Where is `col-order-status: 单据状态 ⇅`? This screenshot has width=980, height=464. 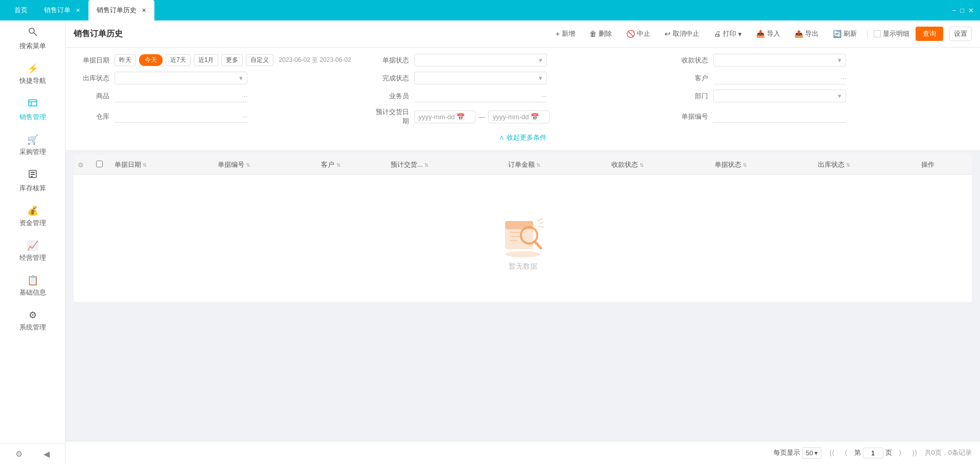
col-order-status: 单据状态 ⇅ is located at coordinates (762, 165).